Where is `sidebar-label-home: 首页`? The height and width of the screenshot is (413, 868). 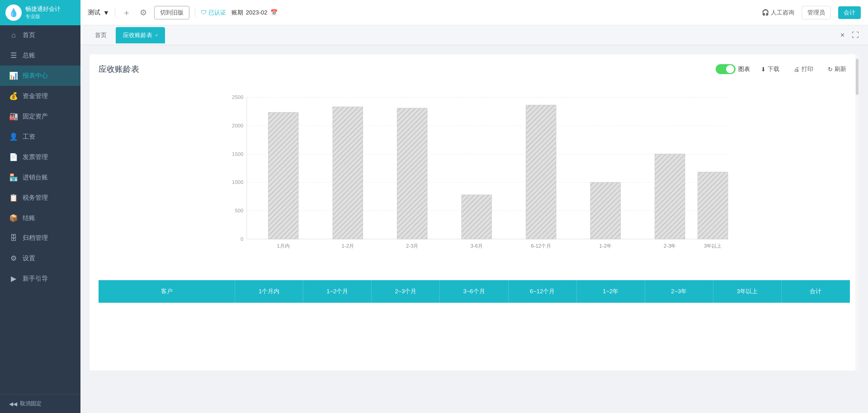 sidebar-label-home: 首页 is located at coordinates (29, 35).